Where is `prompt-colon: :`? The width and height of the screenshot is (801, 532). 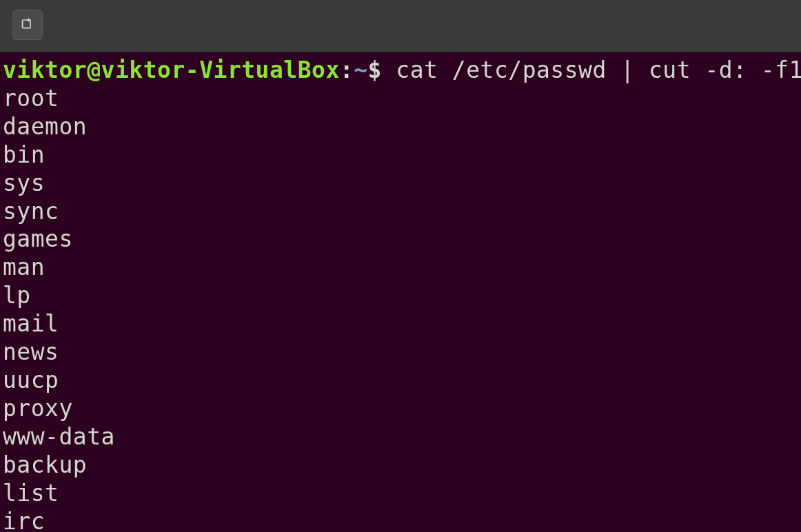 prompt-colon: : is located at coordinates (347, 70).